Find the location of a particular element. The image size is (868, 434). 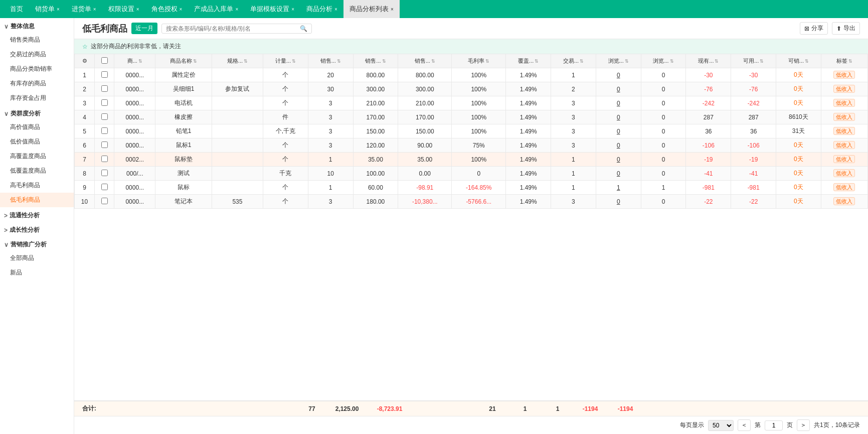

browse1-link-5: 0 is located at coordinates (619, 146).